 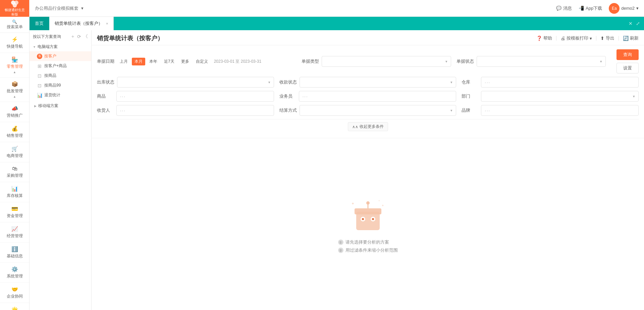 What do you see at coordinates (590, 8) in the screenshot?
I see `app-download-button: 📲 App下载` at bounding box center [590, 8].